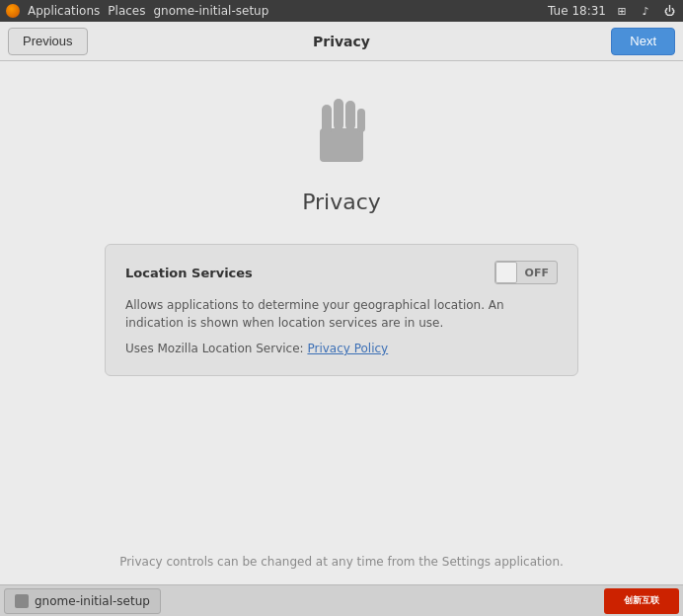 The image size is (683, 616). I want to click on privacy-policy-link: Privacy Policy, so click(347, 348).